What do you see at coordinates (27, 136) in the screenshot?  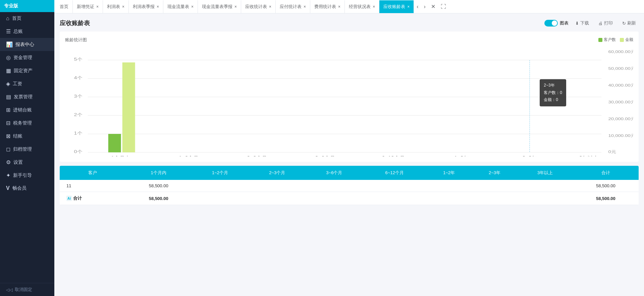 I see `sidebar-item-closing: ⊠ 结账` at bounding box center [27, 136].